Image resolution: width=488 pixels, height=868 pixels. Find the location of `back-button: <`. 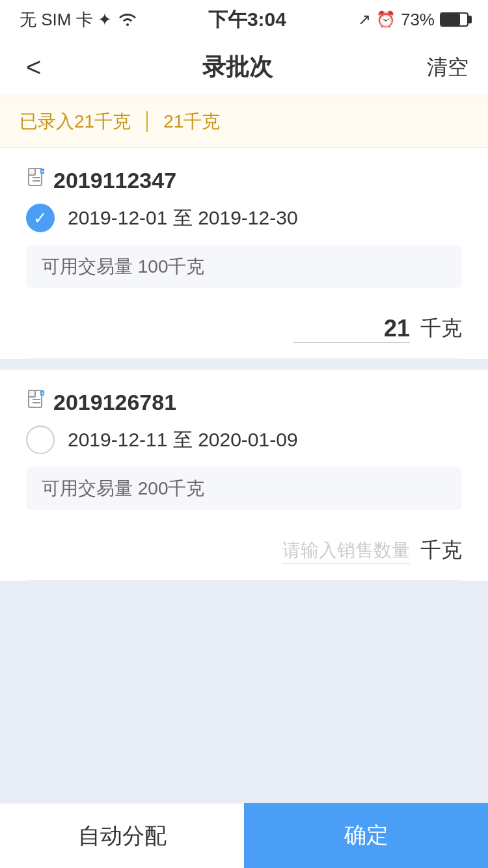

back-button: < is located at coordinates (34, 68).